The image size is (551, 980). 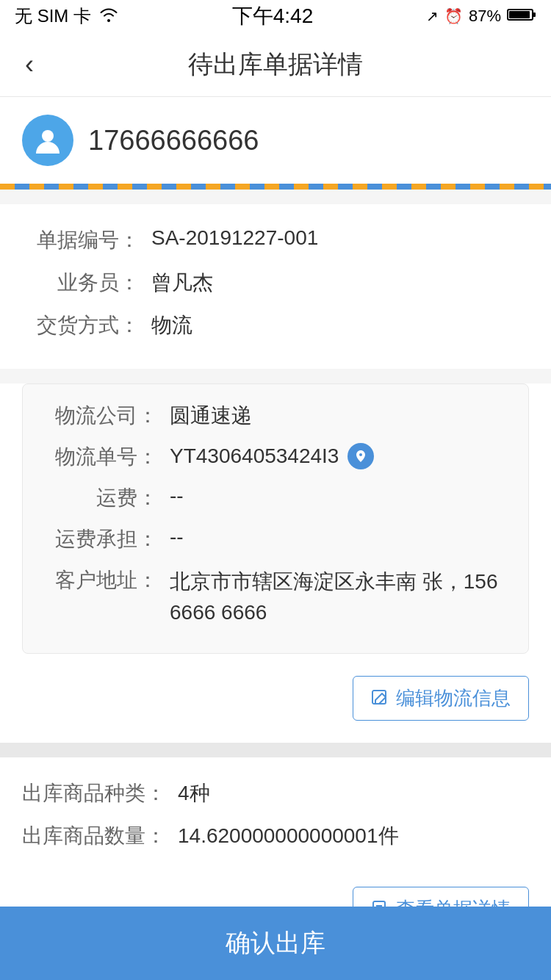 I want to click on confirm-btn-text: 确认出库, so click(x=276, y=943).